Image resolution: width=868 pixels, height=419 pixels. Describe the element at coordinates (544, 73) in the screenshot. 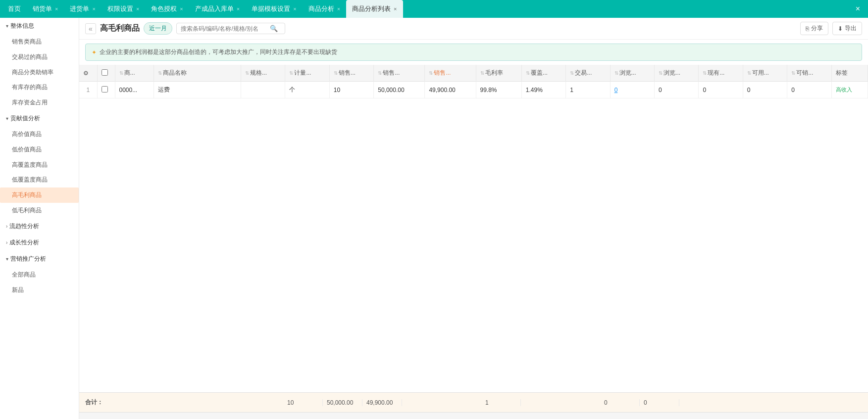

I see `col-coverage: ⇅覆盖...` at that location.